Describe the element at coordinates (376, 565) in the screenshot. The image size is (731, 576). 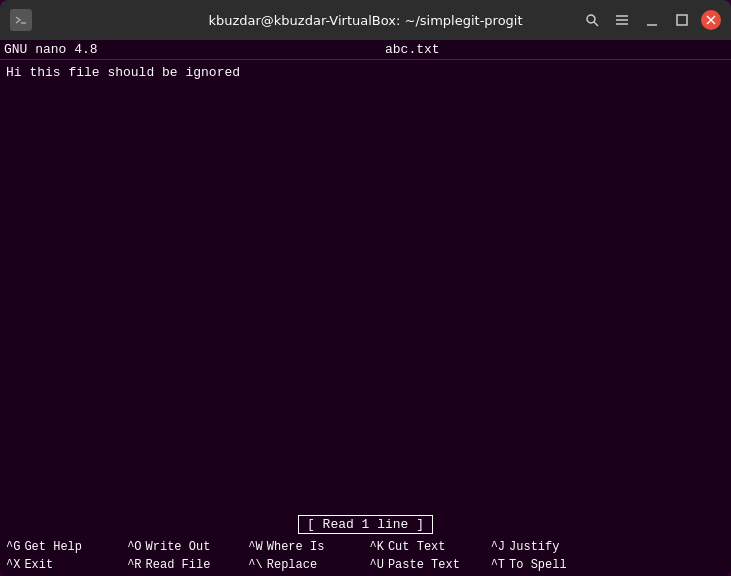
I see `shortcut-key-4b: ^U` at that location.